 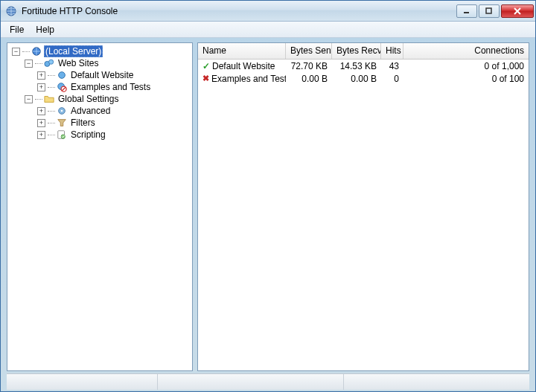 What do you see at coordinates (517, 11) in the screenshot?
I see `close-icon` at bounding box center [517, 11].